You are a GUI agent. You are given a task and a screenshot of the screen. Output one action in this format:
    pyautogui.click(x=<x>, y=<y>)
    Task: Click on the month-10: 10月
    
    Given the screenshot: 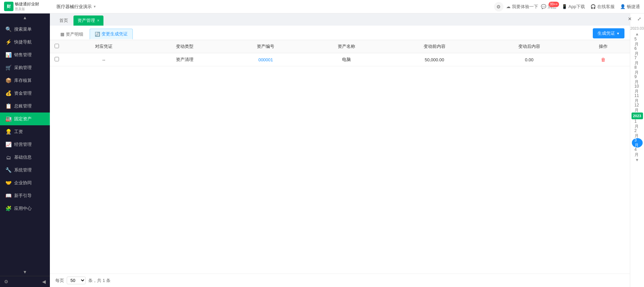 What is the action you would take?
    pyautogui.click(x=637, y=89)
    